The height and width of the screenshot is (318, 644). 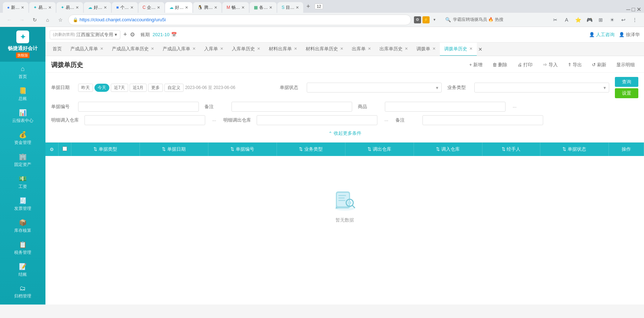 I want to click on tab-close-tab4: ✕, so click(x=105, y=8).